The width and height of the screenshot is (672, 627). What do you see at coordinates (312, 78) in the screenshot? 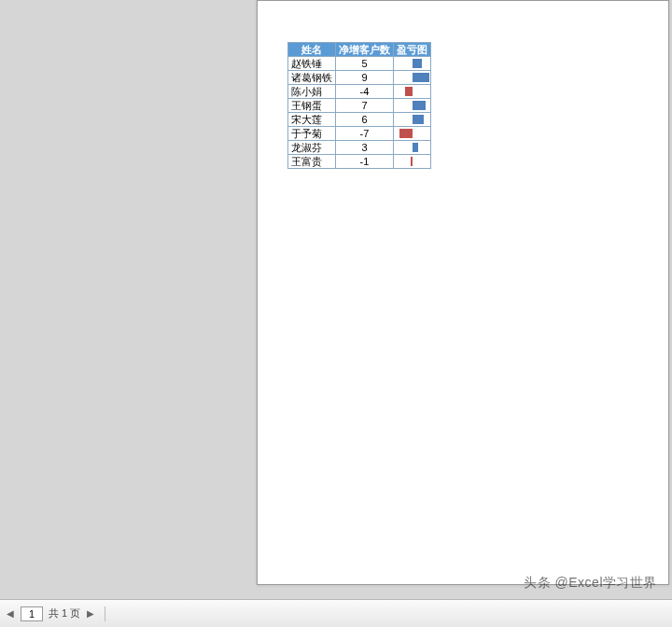
I see `cell-name: 诸葛钢铁` at bounding box center [312, 78].